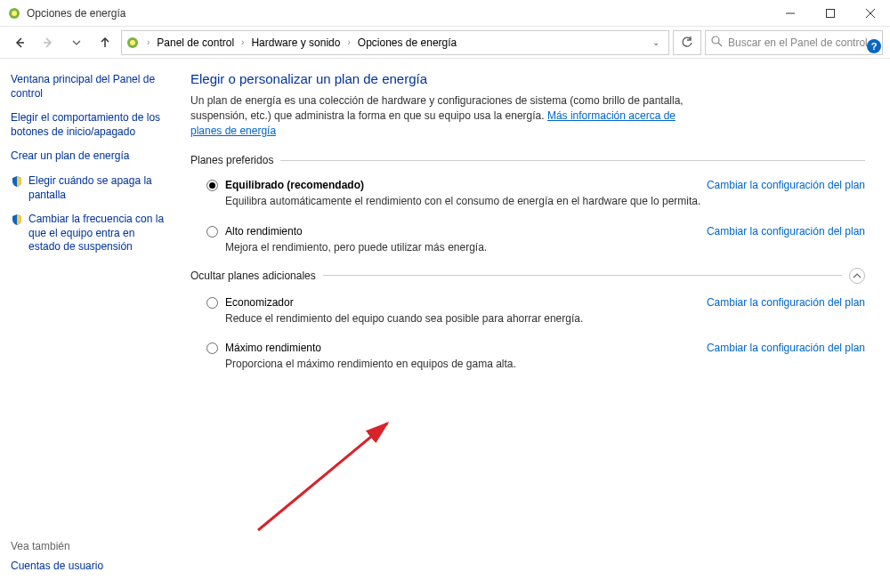 The image size is (890, 588). Describe the element at coordinates (870, 13) in the screenshot. I see `close-button` at that location.